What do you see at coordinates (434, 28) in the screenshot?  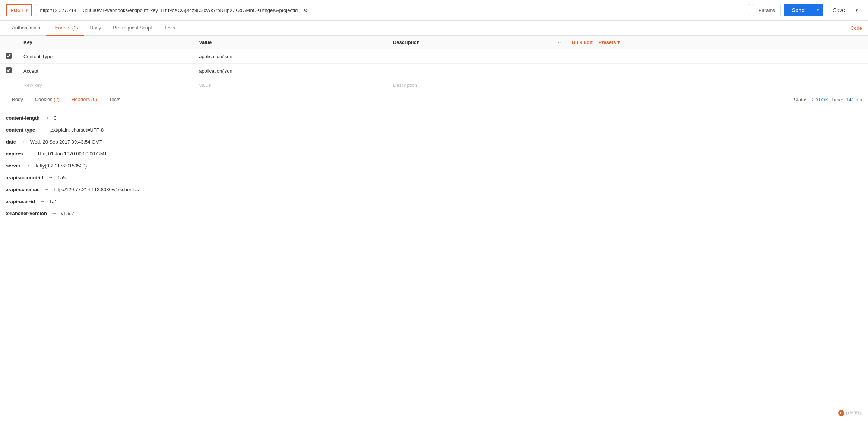 I see `request-tab-nav: Authorization Headers (2) Body Pre-reque…` at bounding box center [434, 28].